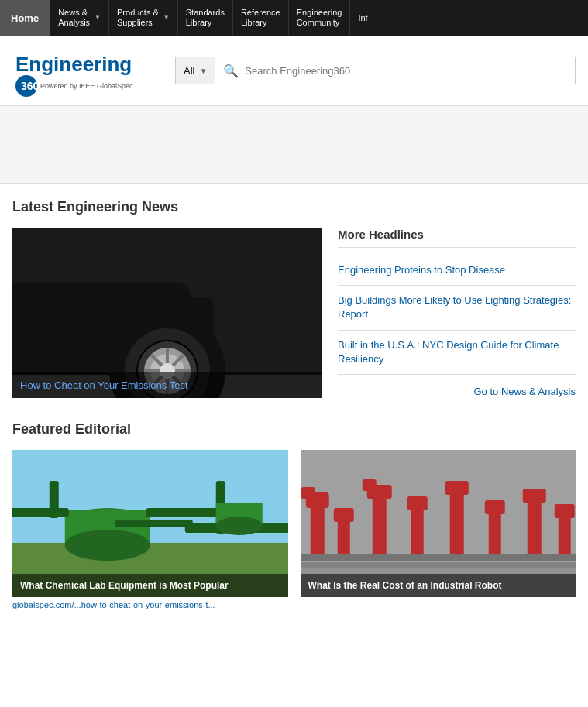 The width and height of the screenshot is (588, 707). Describe the element at coordinates (104, 386) in the screenshot. I see `news-main-link: How to Cheat on Your Emissions Test` at that location.